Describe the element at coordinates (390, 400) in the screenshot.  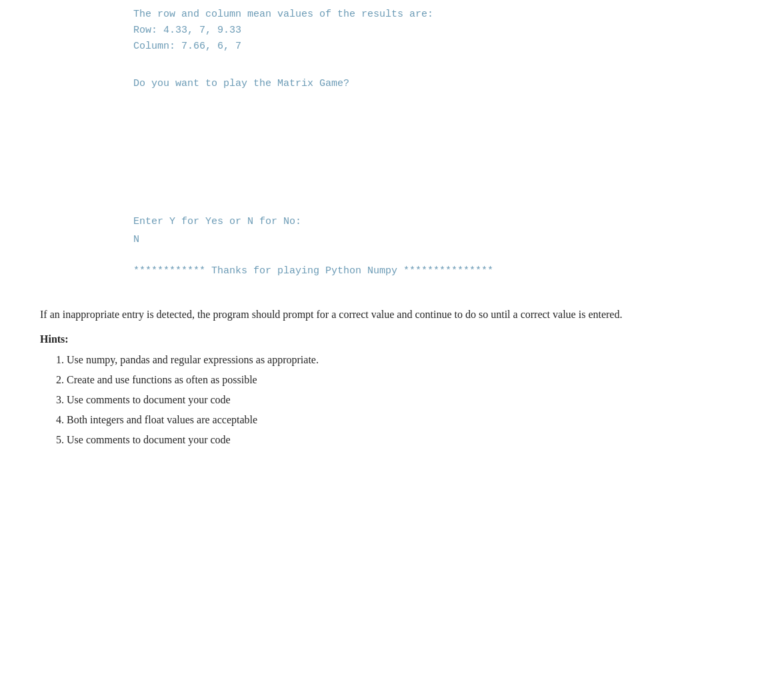
I see `hints-list: Use numpy, pandas and regular expression…` at that location.